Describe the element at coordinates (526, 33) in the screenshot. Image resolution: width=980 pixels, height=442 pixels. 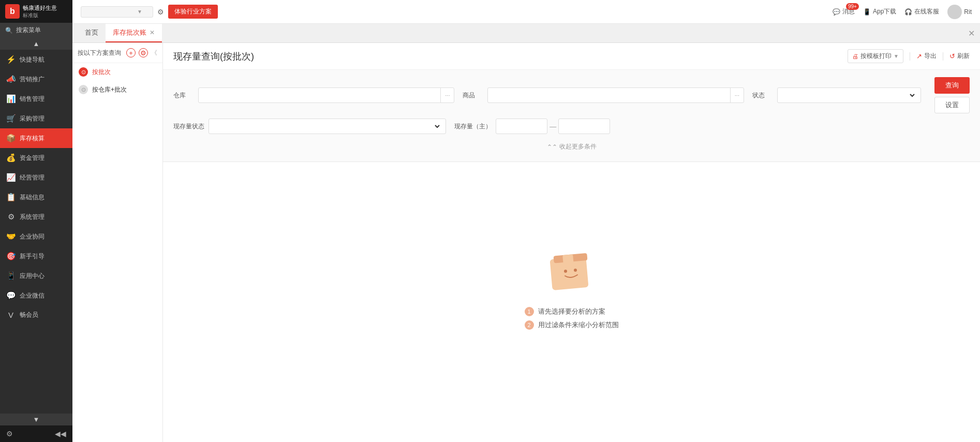
I see `tabs-bar: 首页 库存批次账 ✕ ✕` at that location.